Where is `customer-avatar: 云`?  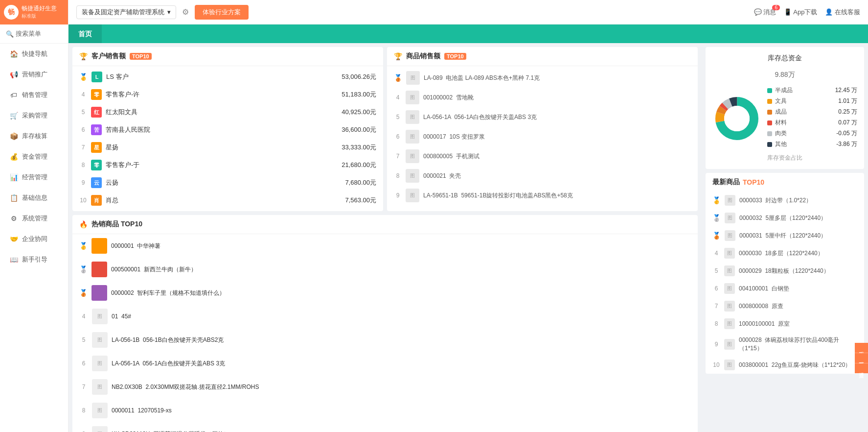 customer-avatar: 云 is located at coordinates (96, 183).